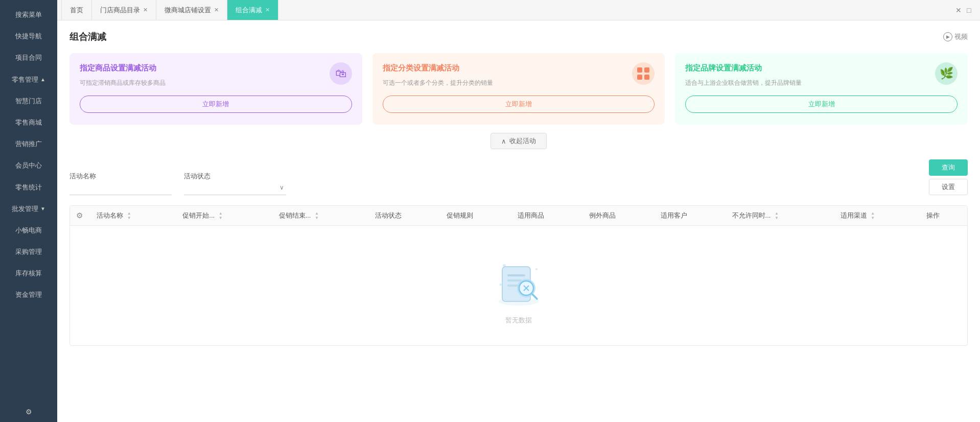 Image resolution: width=980 pixels, height=422 pixels. Describe the element at coordinates (519, 177) in the screenshot. I see `search-bar: 活动名称 活动状态 进行中 已结束 未开始 ∨ 查询 设置` at that location.